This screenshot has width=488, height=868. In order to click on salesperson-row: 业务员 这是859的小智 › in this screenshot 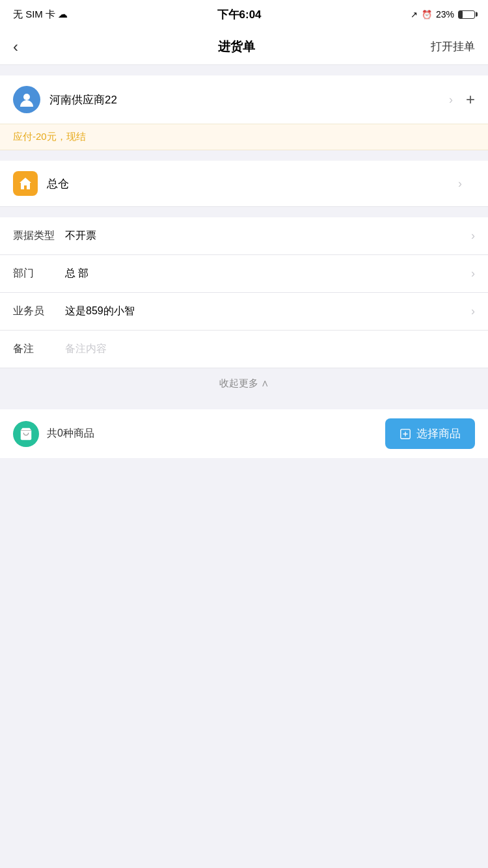, I will do `click(244, 312)`.